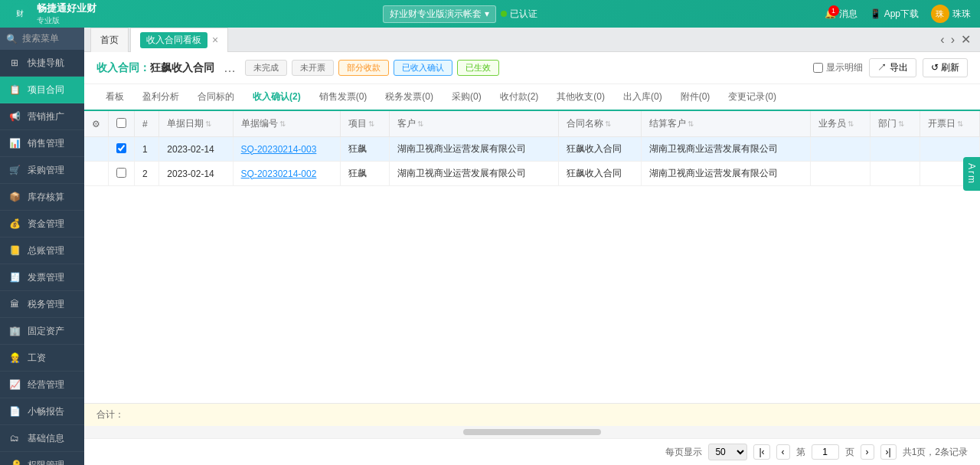 The width and height of the screenshot is (980, 465). Describe the element at coordinates (888, 452) in the screenshot. I see `last-page-button: ›|` at that location.